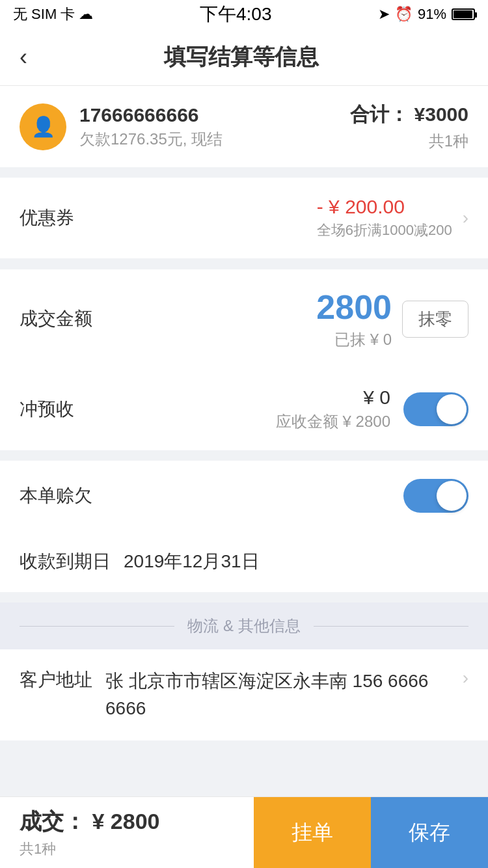  Describe the element at coordinates (244, 409) in the screenshot. I see `prepay-row: 冲预收 ¥ 0 应收金额 ¥ 2800` at that location.